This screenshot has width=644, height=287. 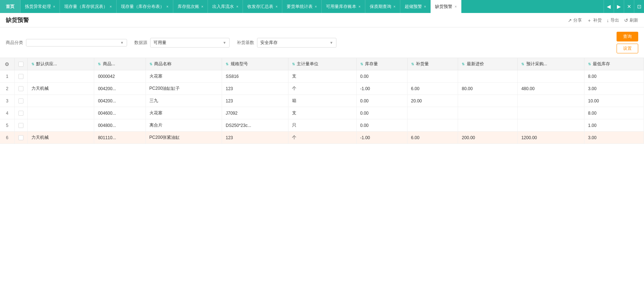 What do you see at coordinates (61, 64) in the screenshot?
I see `col-supplier: ⇅ 默认供应...` at bounding box center [61, 64].